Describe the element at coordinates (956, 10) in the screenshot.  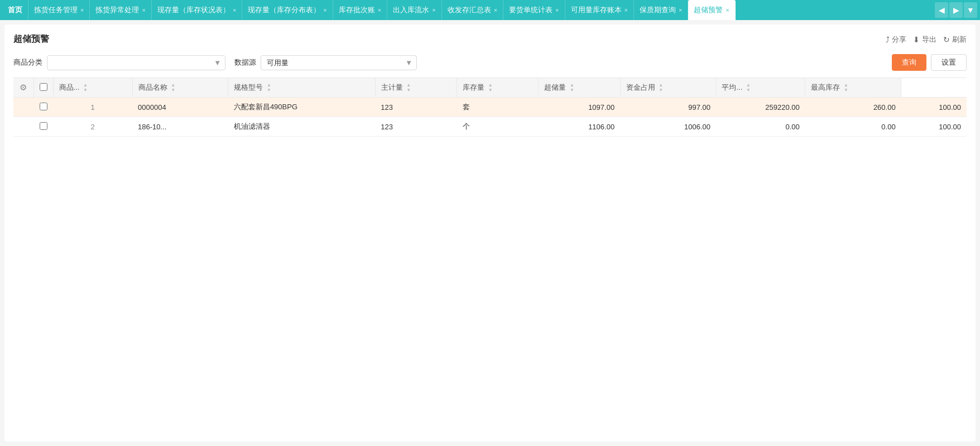
I see `nav-next-button: ▶` at that location.